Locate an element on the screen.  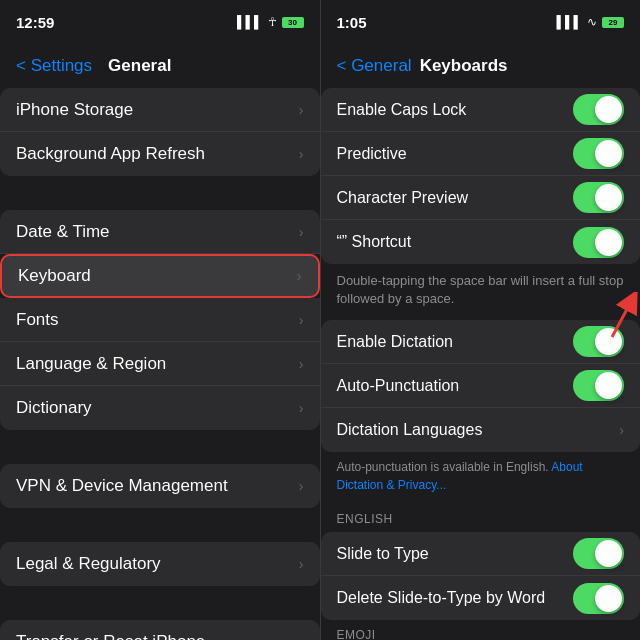
enable-dictation-label: Enable Dictation is located at coordinates (456, 342).